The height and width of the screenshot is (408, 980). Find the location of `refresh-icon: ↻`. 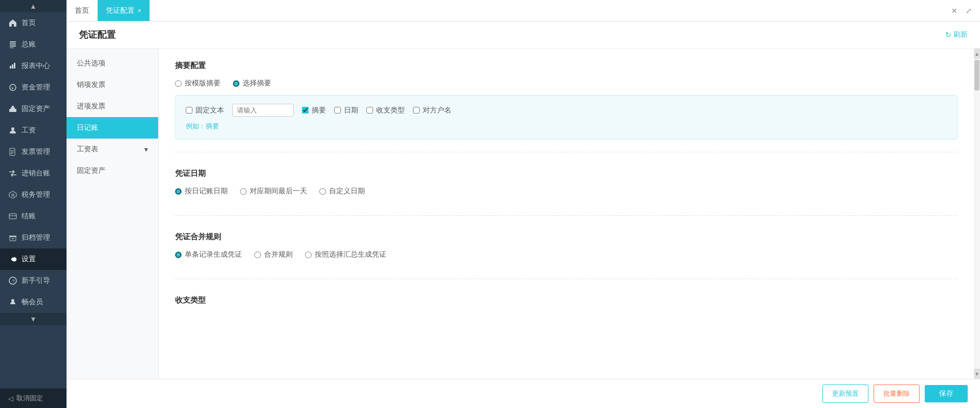

refresh-icon: ↻ is located at coordinates (948, 35).